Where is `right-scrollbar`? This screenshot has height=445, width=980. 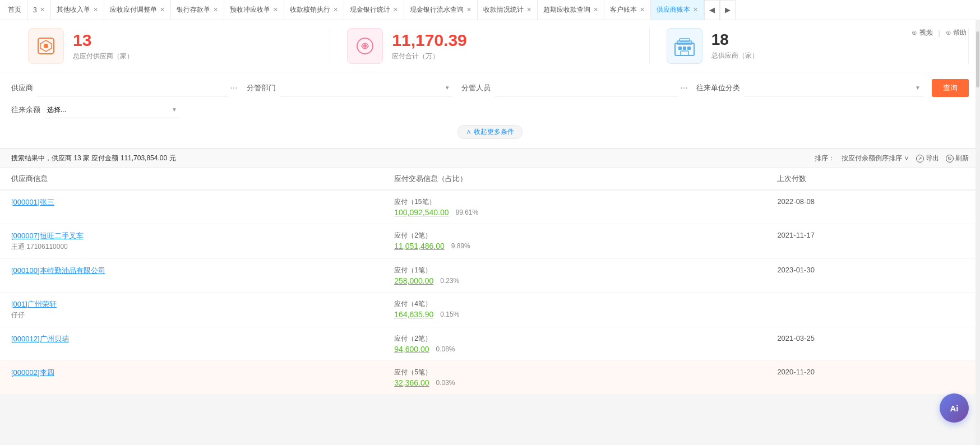 right-scrollbar is located at coordinates (978, 207).